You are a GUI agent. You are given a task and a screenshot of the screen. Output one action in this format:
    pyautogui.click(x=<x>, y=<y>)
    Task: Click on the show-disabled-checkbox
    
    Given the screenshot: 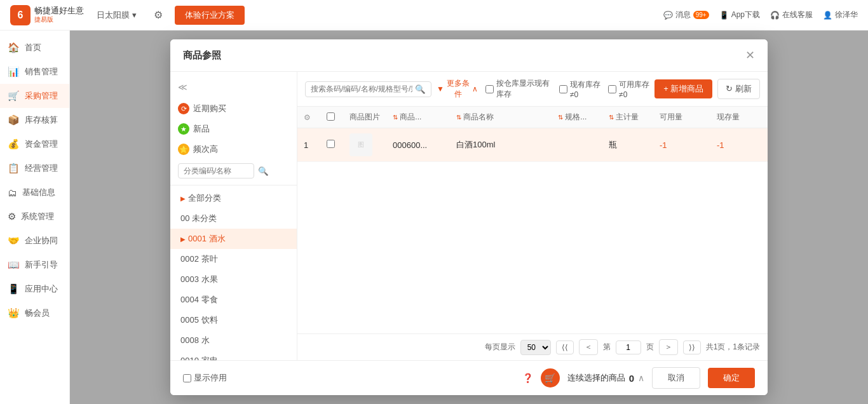 What is the action you would take?
    pyautogui.click(x=187, y=379)
    